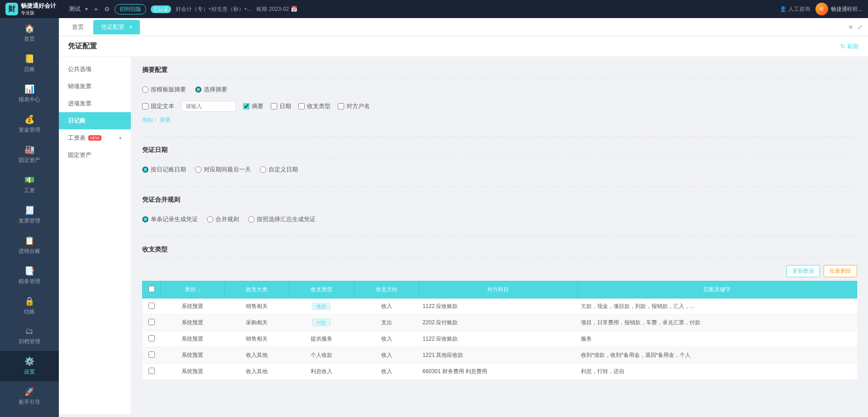  I want to click on type-checkbox-label: 收支类型, so click(314, 106).